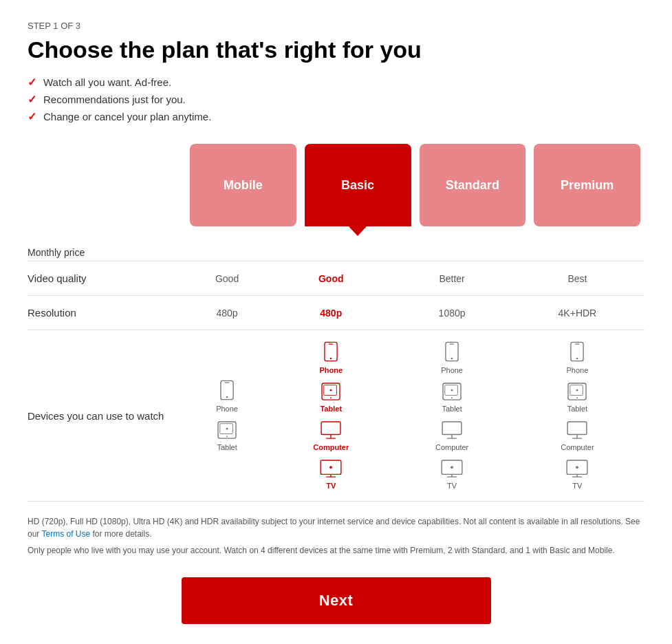 This screenshot has height=644, width=672. What do you see at coordinates (577, 447) in the screenshot?
I see `computer-label-premium: Computer` at bounding box center [577, 447].